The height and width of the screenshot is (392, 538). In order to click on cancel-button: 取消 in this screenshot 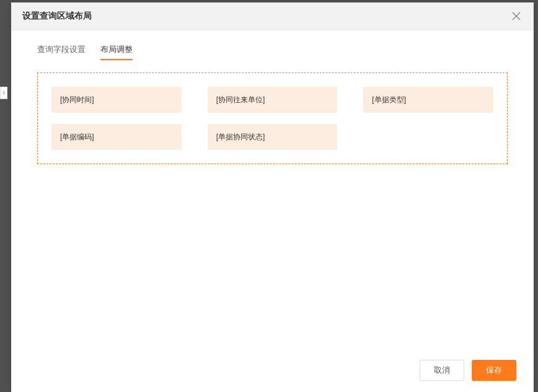, I will do `click(442, 370)`.